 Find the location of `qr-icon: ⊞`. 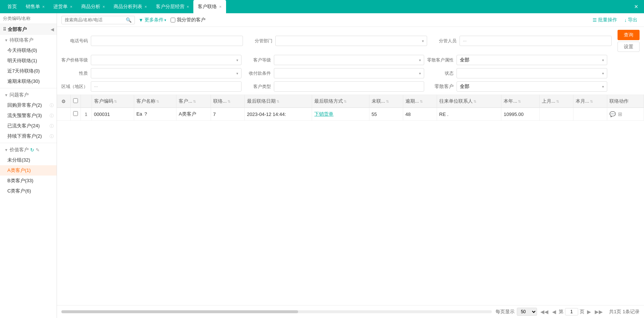

qr-icon: ⊞ is located at coordinates (620, 114).